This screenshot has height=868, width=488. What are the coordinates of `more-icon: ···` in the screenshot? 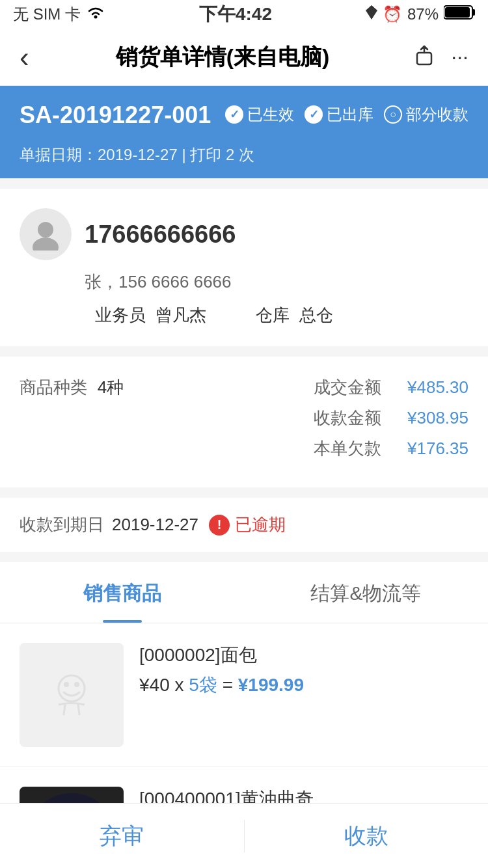 It's located at (459, 57).